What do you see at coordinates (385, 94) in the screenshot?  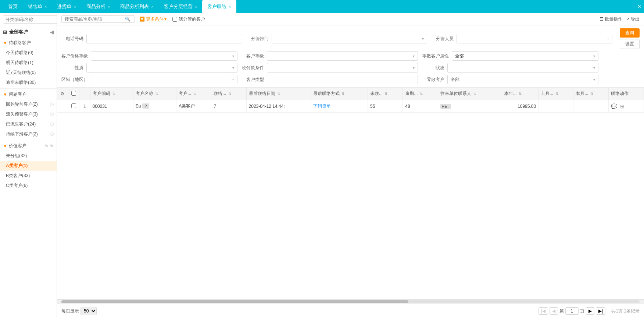 I see `th-no-contact: 未联... ⇅` at bounding box center [385, 94].